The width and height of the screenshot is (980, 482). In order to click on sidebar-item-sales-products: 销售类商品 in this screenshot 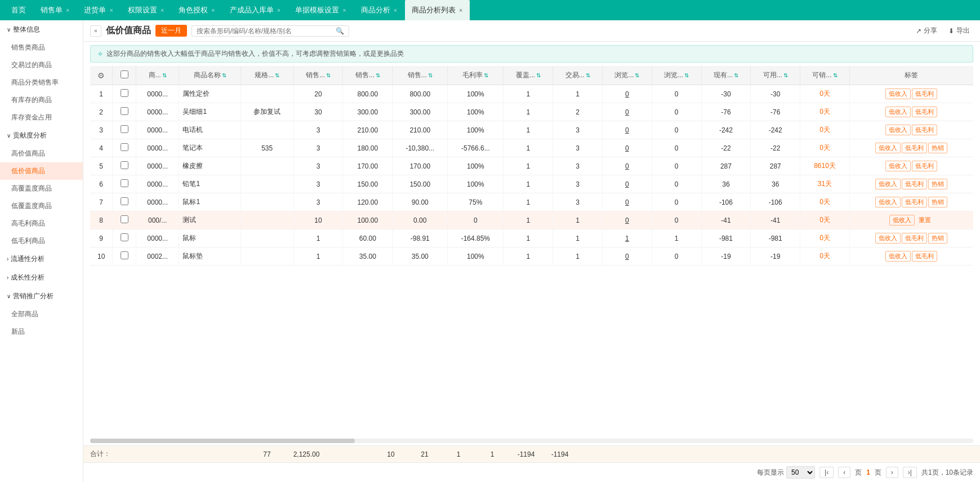, I will do `click(42, 47)`.